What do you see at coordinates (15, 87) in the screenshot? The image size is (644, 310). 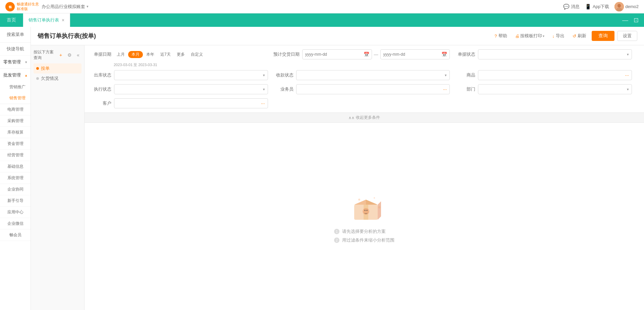 I see `sidebar-sub-marketing: 营销推广` at bounding box center [15, 87].